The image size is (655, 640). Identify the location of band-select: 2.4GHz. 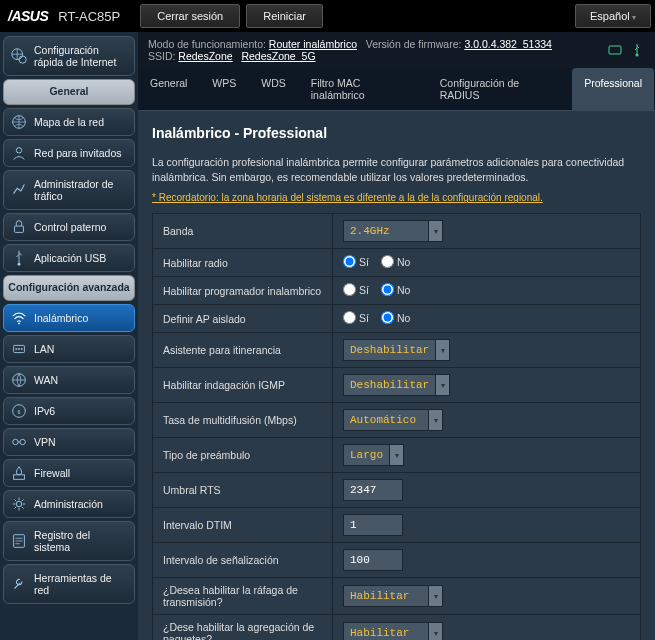
(386, 231).